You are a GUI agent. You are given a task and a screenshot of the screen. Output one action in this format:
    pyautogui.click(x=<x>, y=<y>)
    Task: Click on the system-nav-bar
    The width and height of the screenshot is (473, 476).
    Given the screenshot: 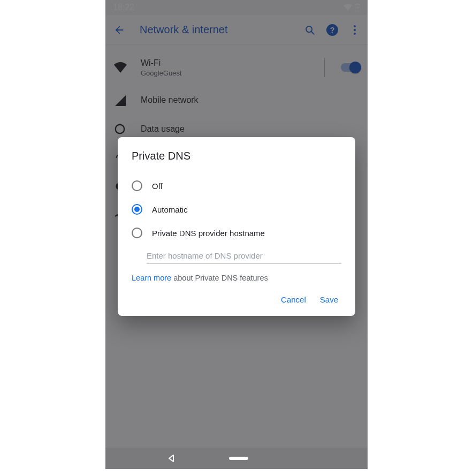 What is the action you would take?
    pyautogui.click(x=236, y=458)
    